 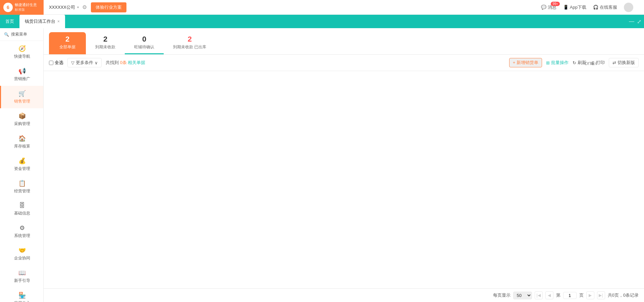 I want to click on stat-num-overdue: 2, so click(x=105, y=39).